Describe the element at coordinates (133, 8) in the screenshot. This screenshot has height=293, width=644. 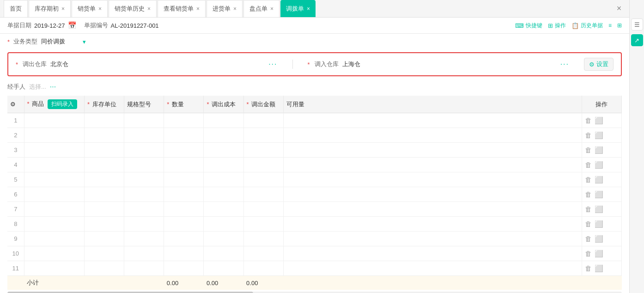
I see `tab-sales-history: 销货单历史 ×` at that location.